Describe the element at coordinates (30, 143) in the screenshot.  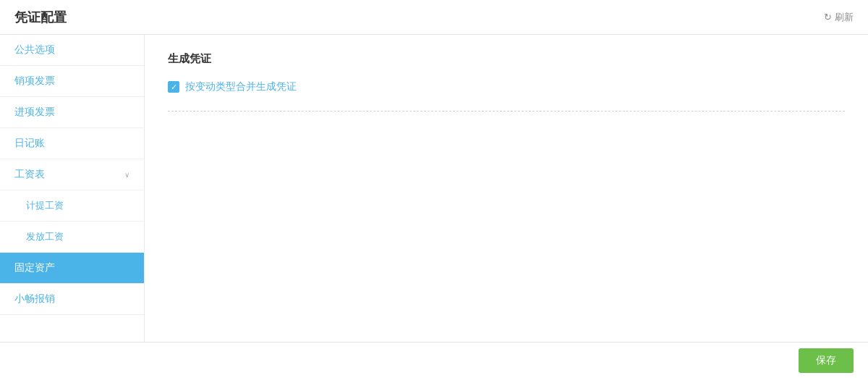
I see `sidebar-item-label-journal: 日记账` at that location.